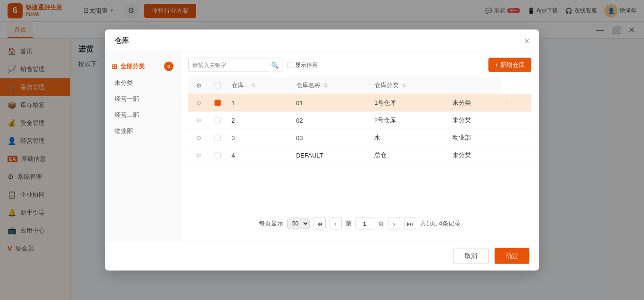  Describe the element at coordinates (330, 120) in the screenshot. I see `row-code-cell: 02` at that location.